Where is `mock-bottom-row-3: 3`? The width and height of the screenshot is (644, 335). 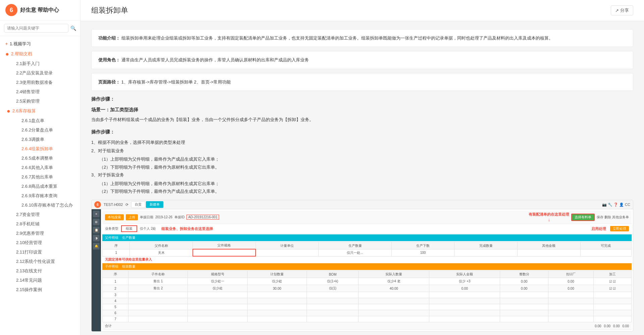
mock-bottom-row-3: 3 is located at coordinates (367, 295).